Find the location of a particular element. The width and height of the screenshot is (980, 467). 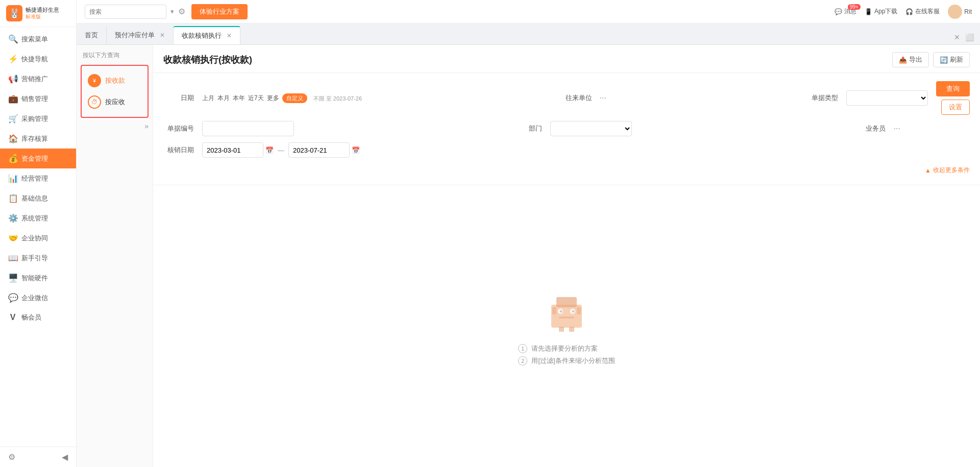

tab-bar-actions: ✕ ⬜ is located at coordinates (964, 37).